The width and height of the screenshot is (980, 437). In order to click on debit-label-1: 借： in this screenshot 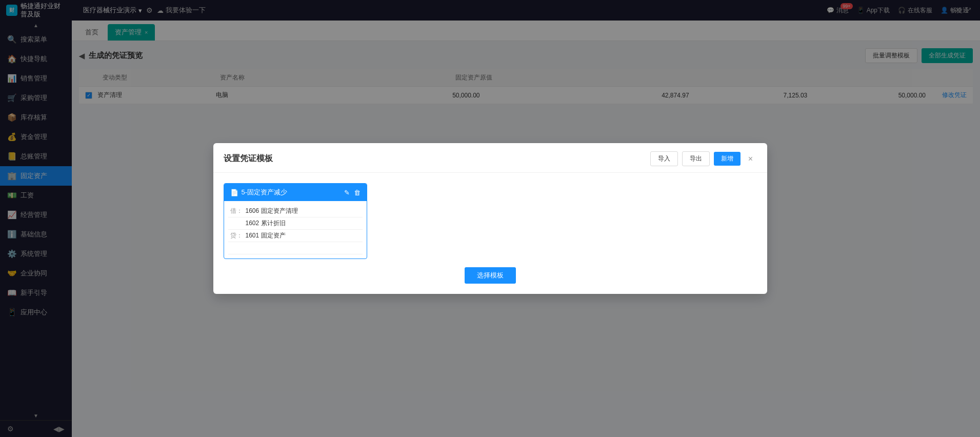, I will do `click(238, 211)`.